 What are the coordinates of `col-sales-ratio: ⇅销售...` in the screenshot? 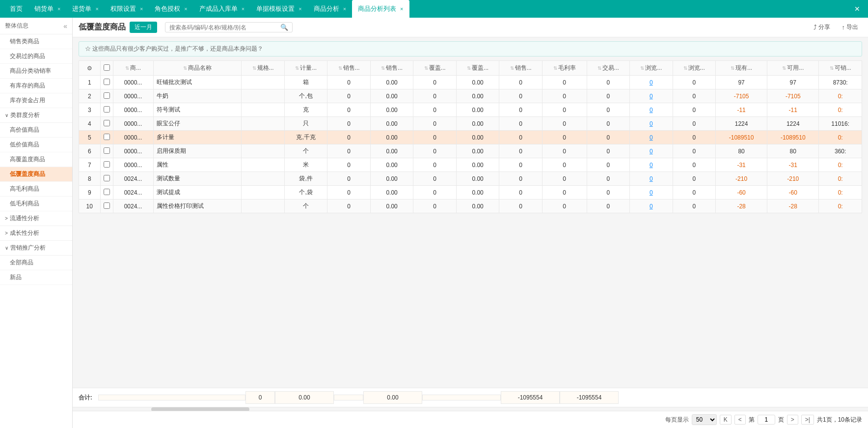 It's located at (520, 68).